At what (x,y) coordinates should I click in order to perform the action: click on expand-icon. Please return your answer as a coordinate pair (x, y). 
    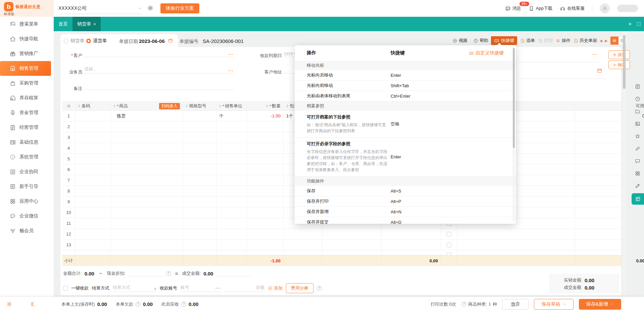
    Looking at the image, I should click on (639, 24).